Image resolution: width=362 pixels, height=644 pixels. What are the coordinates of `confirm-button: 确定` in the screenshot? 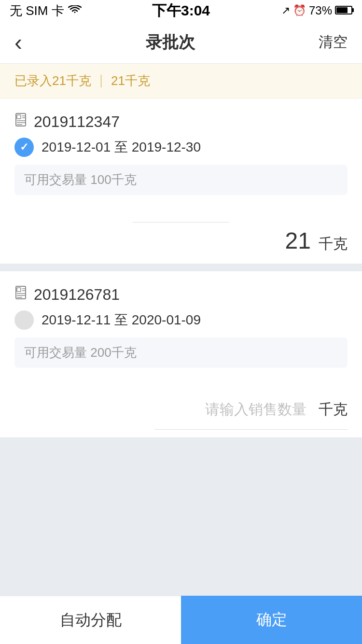 It's located at (271, 620).